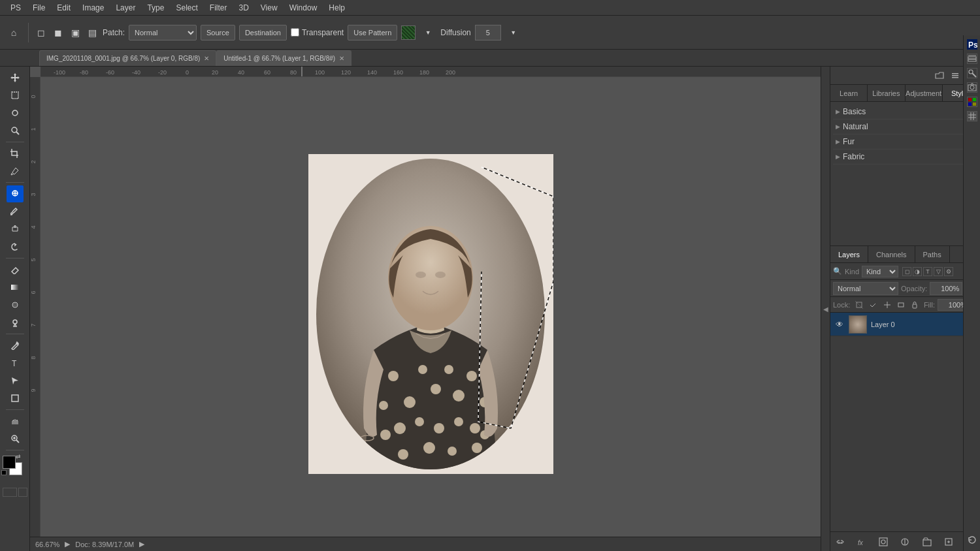  Describe the element at coordinates (39, 8) in the screenshot. I see `menu-file: File` at that location.